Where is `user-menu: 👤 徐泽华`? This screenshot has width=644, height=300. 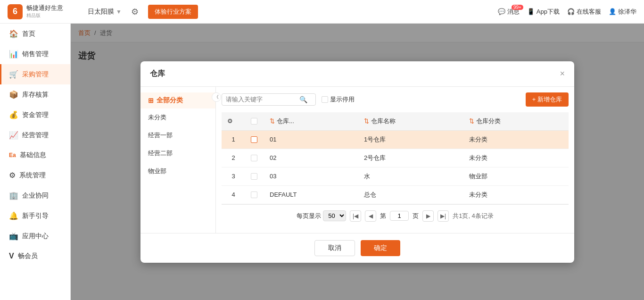 user-menu: 👤 徐泽华 is located at coordinates (622, 12).